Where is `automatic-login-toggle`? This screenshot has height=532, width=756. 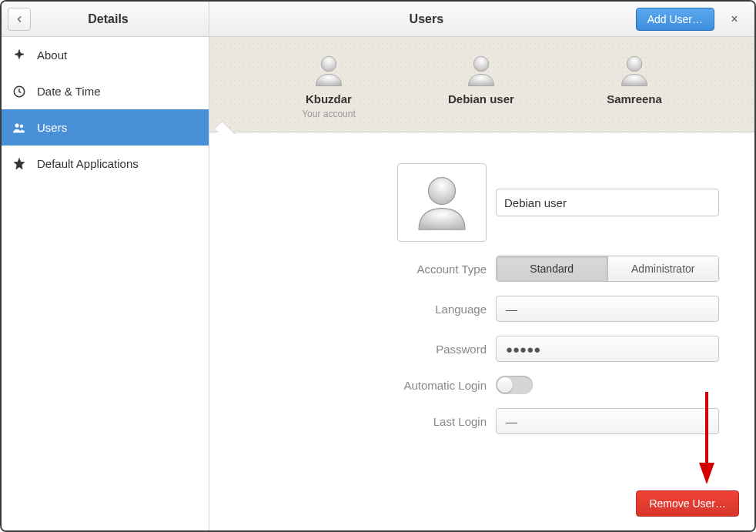
automatic-login-toggle is located at coordinates (514, 385).